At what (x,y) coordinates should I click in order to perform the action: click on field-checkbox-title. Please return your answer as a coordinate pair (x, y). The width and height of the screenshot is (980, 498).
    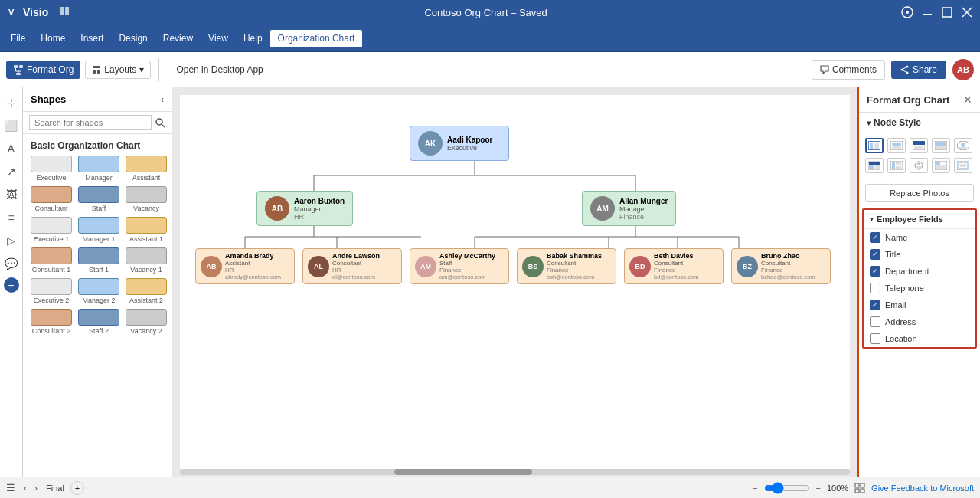
    Looking at the image, I should click on (875, 254).